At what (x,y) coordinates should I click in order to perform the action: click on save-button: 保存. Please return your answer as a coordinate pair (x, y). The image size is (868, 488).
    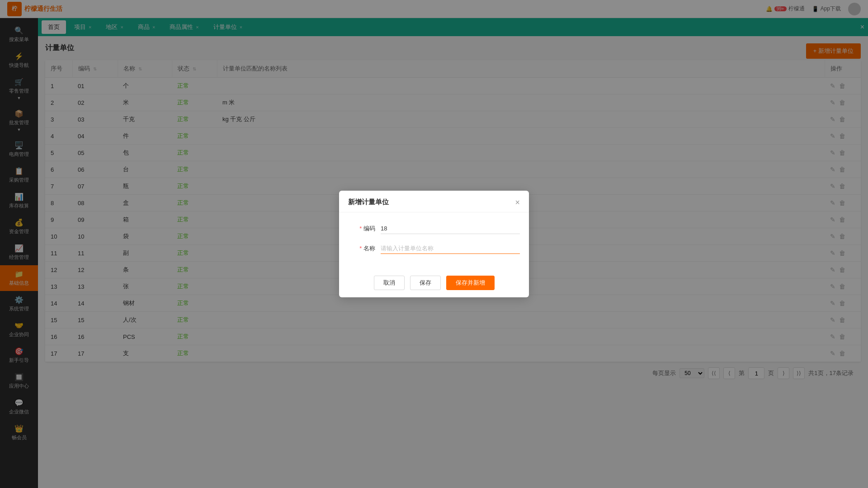
    Looking at the image, I should click on (425, 283).